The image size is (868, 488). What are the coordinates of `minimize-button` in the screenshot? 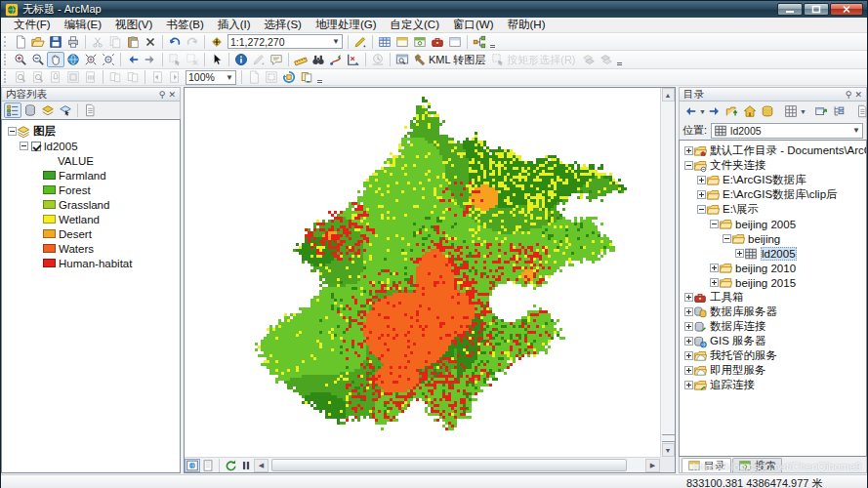 It's located at (790, 10).